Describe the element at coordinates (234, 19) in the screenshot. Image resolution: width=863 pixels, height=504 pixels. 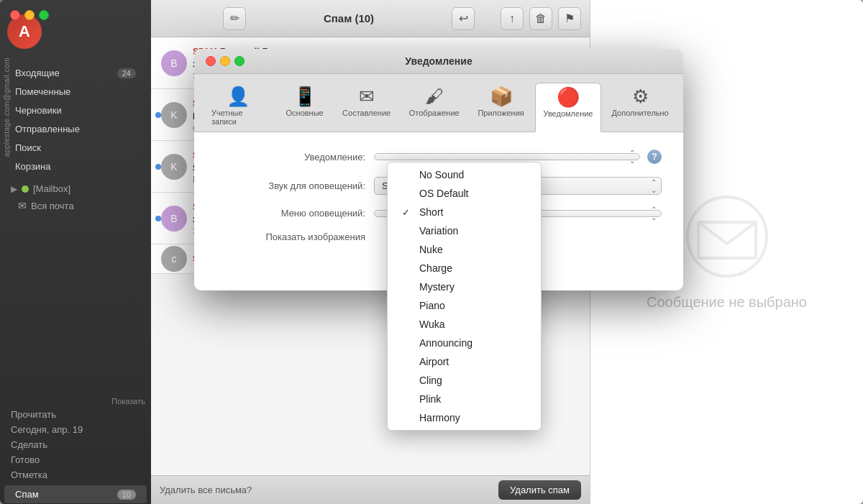
I see `compose-button: ✏` at that location.